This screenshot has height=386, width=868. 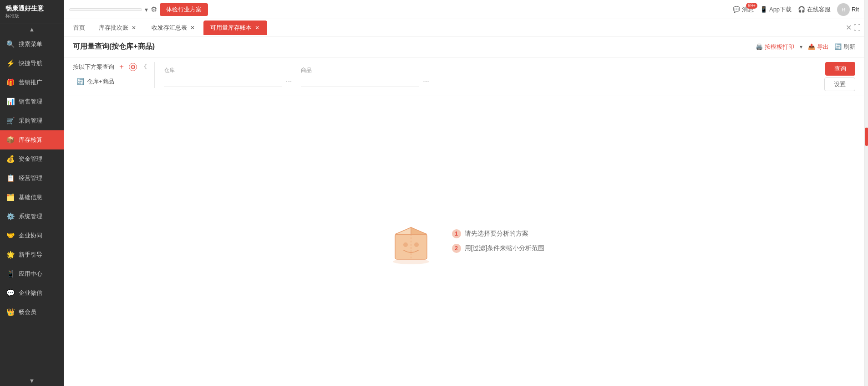 What do you see at coordinates (154, 9) in the screenshot?
I see `topbar-gear-button: ⚙` at bounding box center [154, 9].